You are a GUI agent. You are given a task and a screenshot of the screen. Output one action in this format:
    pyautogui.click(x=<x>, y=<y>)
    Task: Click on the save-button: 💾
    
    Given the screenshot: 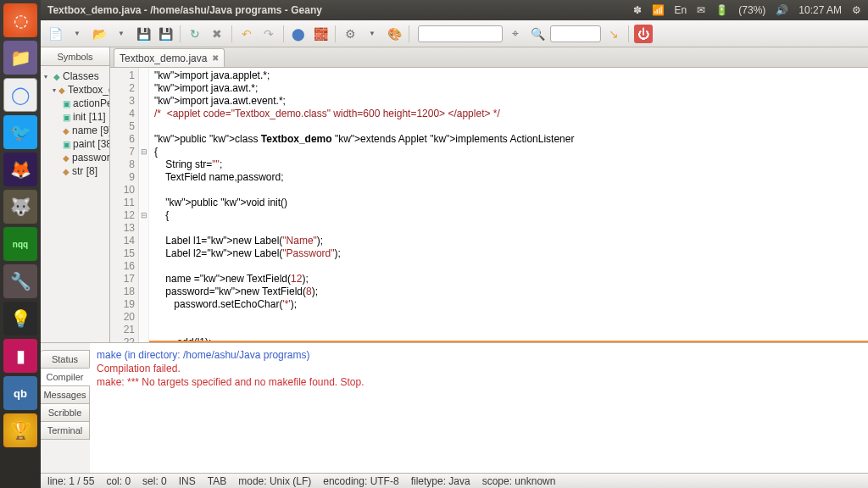 What is the action you would take?
    pyautogui.click(x=143, y=34)
    